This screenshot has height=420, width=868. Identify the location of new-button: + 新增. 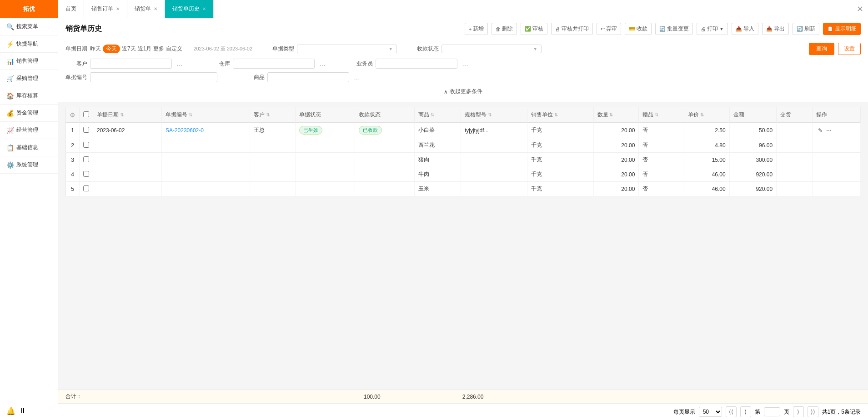
(477, 29).